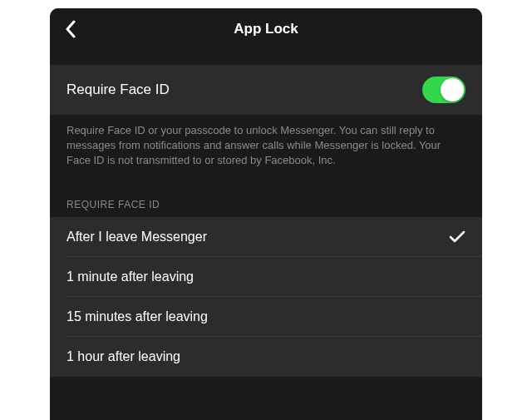 The width and height of the screenshot is (532, 420). Describe the element at coordinates (118, 90) in the screenshot. I see `require-face-id-label: Require Face ID` at that location.